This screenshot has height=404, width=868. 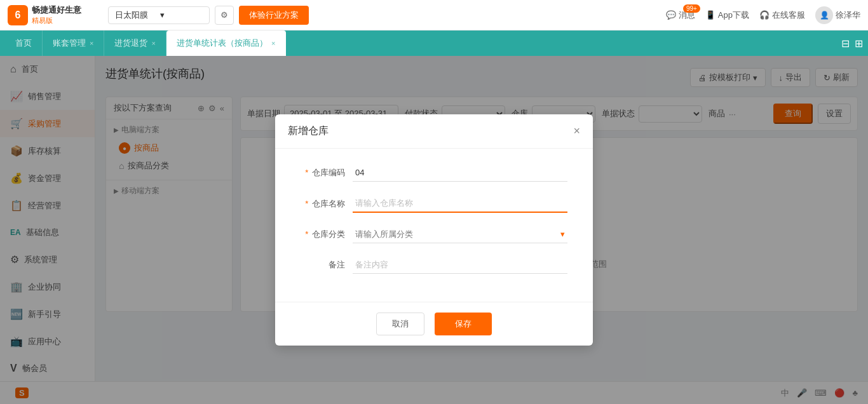 What do you see at coordinates (434, 203) in the screenshot?
I see `name-form-row: * 仓库名称` at bounding box center [434, 203].